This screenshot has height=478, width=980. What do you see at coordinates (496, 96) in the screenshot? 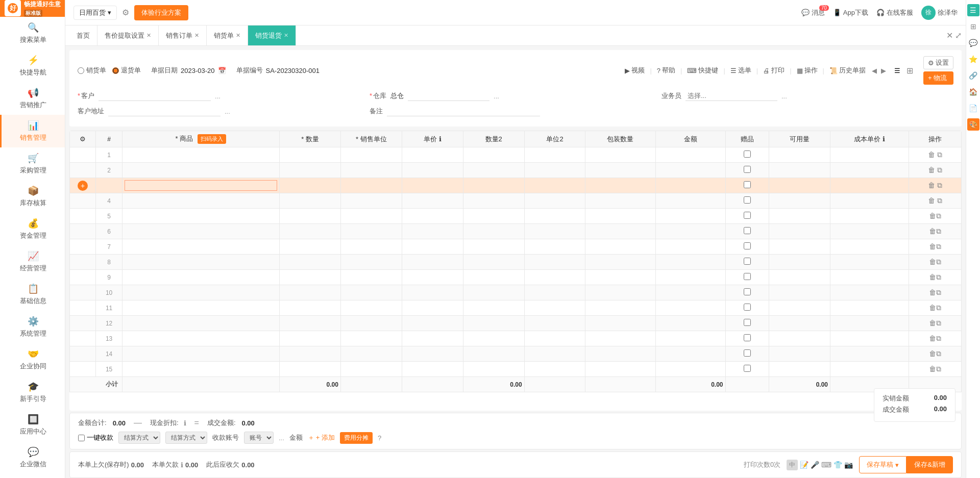
I see `warehouse-dots-btn: ...` at bounding box center [496, 96].